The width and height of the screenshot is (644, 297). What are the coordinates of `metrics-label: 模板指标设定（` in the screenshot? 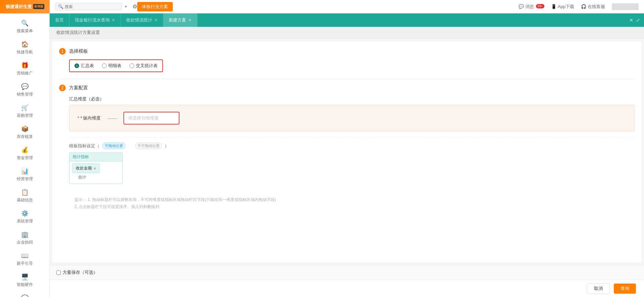 It's located at (85, 146).